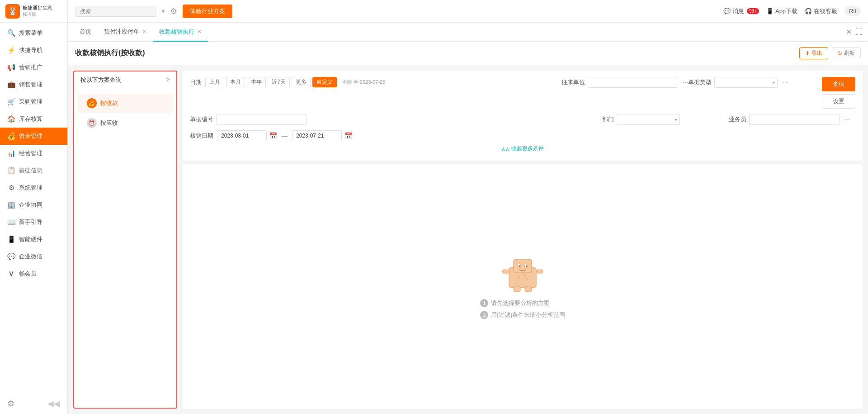 The width and height of the screenshot is (868, 414). I want to click on tab-prepay: 预付冲应付单 ✕, so click(125, 32).